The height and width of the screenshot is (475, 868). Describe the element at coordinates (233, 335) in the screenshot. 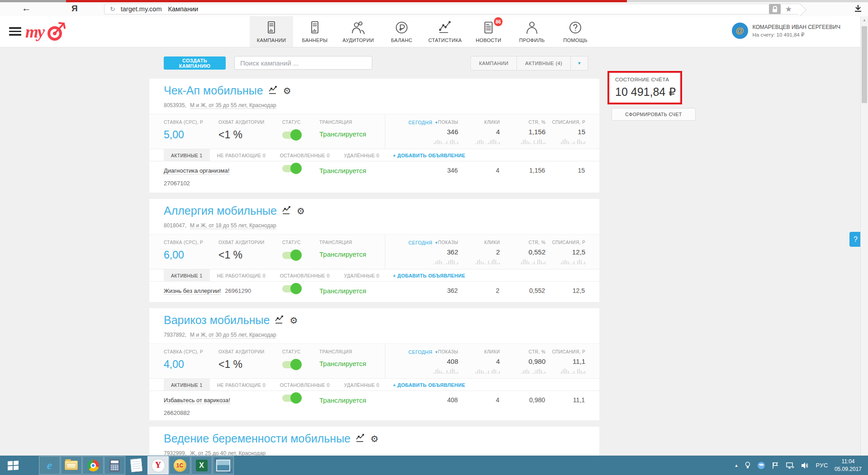

I see `campaign-targeting-link: М и Ж, от 30 до 55 лет, Краснодар` at that location.